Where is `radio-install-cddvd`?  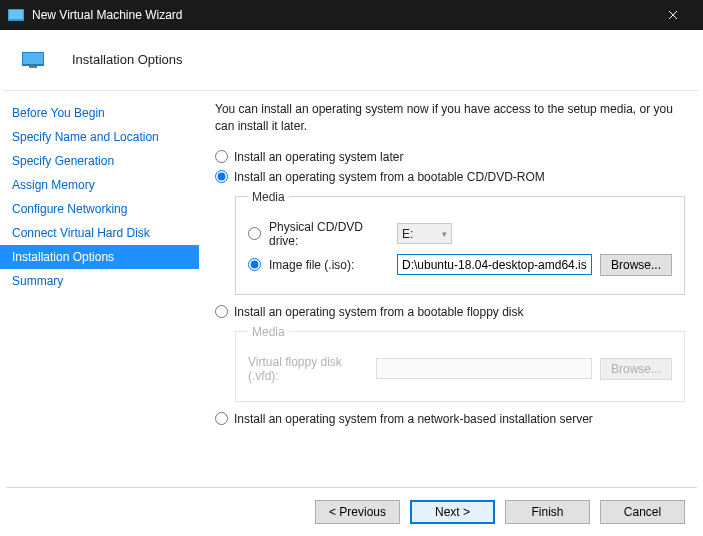
radio-install-cddvd is located at coordinates (222, 176).